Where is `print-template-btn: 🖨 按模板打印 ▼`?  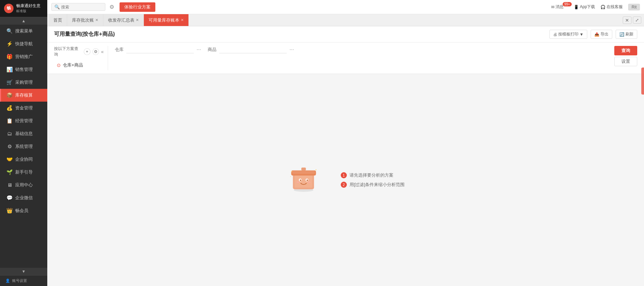 print-template-btn: 🖨 按模板打印 ▼ is located at coordinates (568, 34).